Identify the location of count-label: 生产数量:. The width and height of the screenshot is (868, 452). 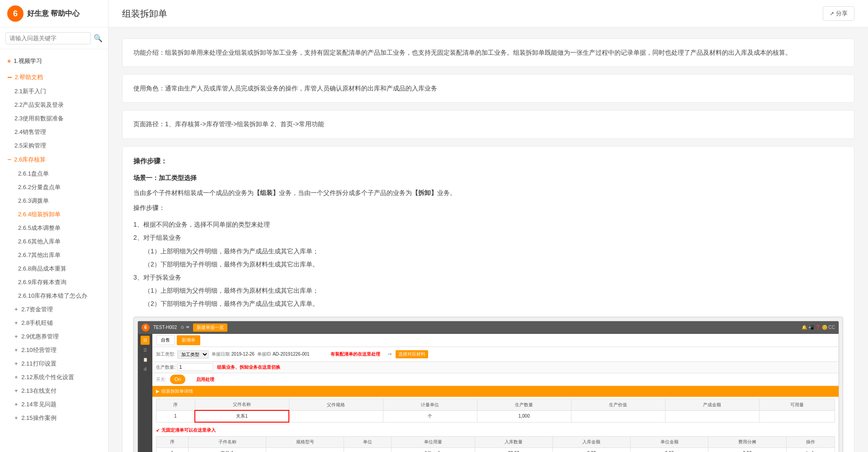
(165, 367).